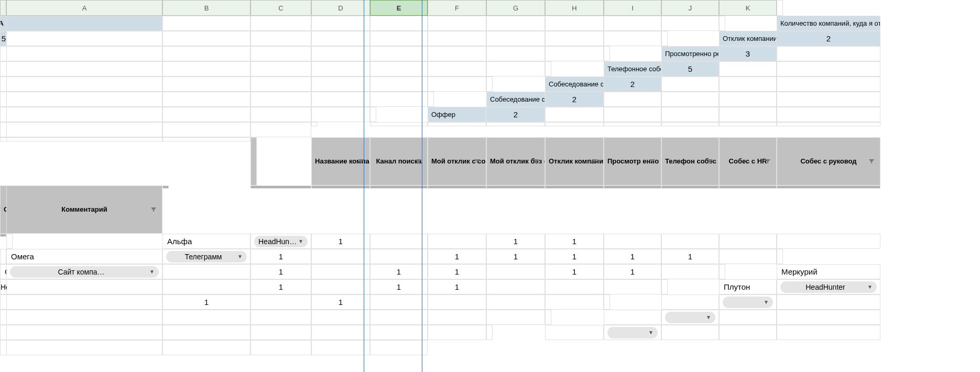 This screenshot has width=980, height=372. Describe the element at coordinates (748, 287) in the screenshot. I see `company-cell: Плутон` at that location.